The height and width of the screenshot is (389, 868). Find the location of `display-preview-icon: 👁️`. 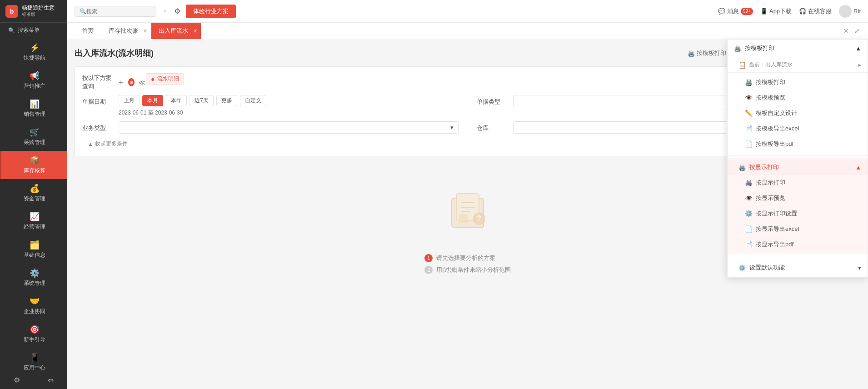

display-preview-icon: 👁️ is located at coordinates (748, 198).